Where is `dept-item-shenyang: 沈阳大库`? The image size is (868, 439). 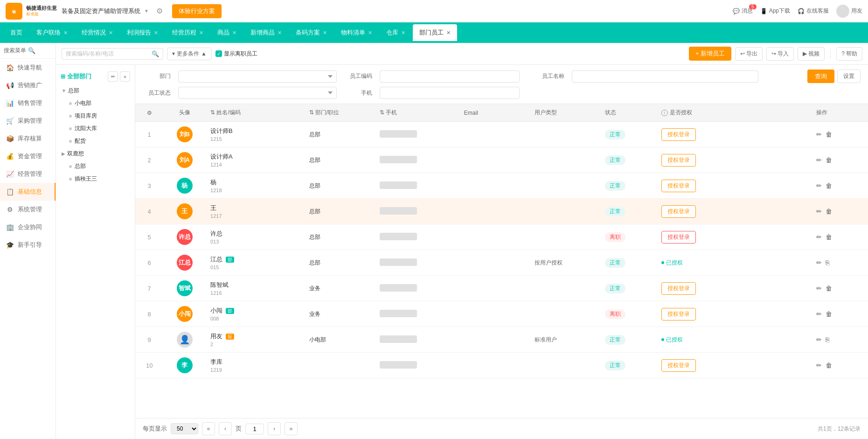
dept-item-shenyang: 沈阳大库 is located at coordinates (99, 129).